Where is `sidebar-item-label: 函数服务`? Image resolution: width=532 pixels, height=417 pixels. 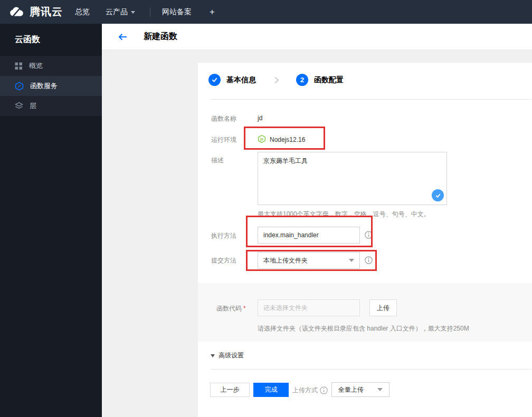
sidebar-item-label: 函数服务 is located at coordinates (44, 86).